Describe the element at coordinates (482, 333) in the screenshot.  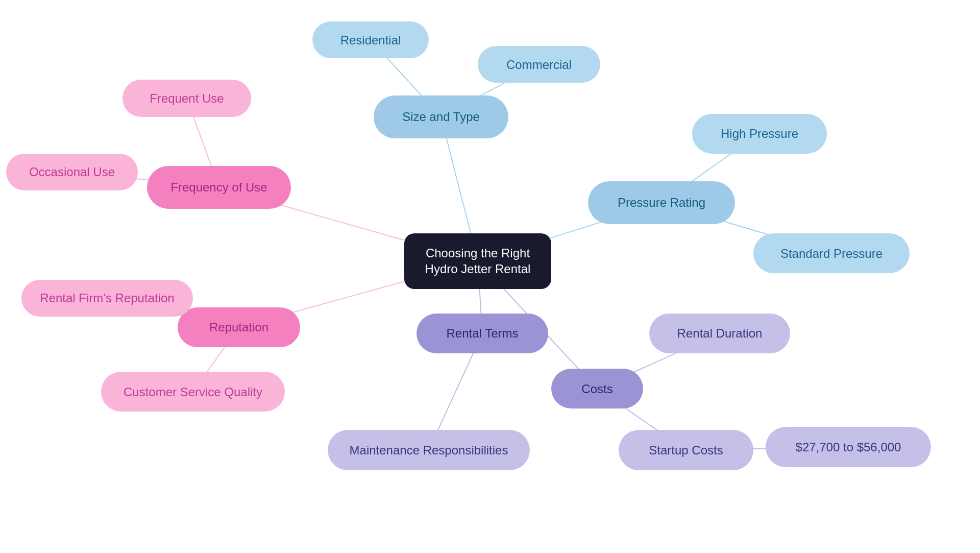
I see `node-rental-terms: Rental Terms` at that location.